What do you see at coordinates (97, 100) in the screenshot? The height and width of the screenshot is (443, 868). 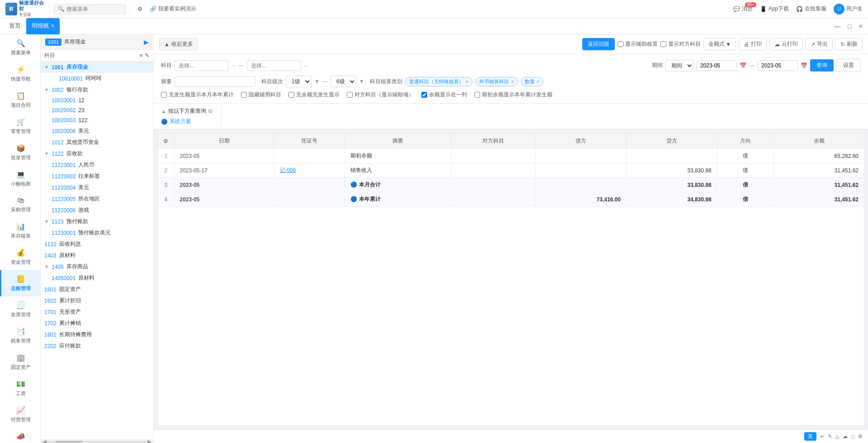 I see `tree-node-10020001: 10020001 12` at bounding box center [97, 100].